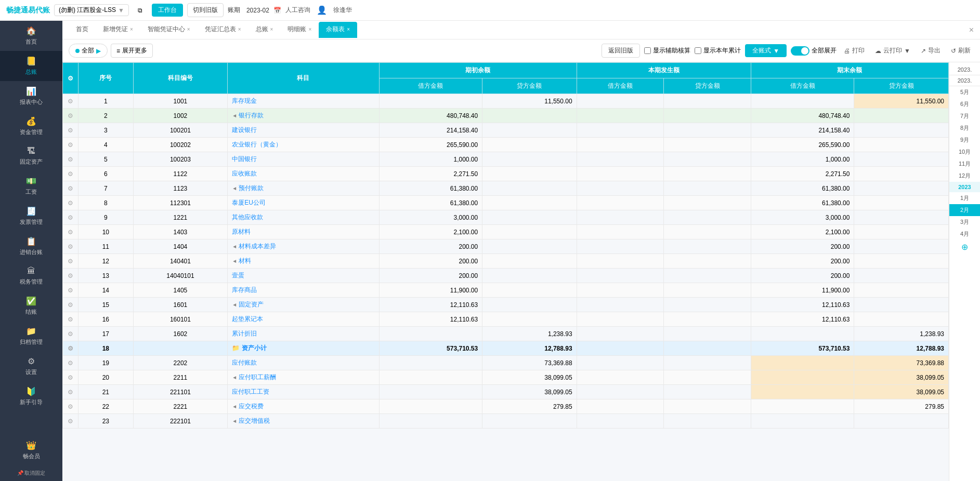 The height and width of the screenshot is (481, 980). What do you see at coordinates (251, 406) in the screenshot?
I see `account-name-link: 应交税费` at bounding box center [251, 406].